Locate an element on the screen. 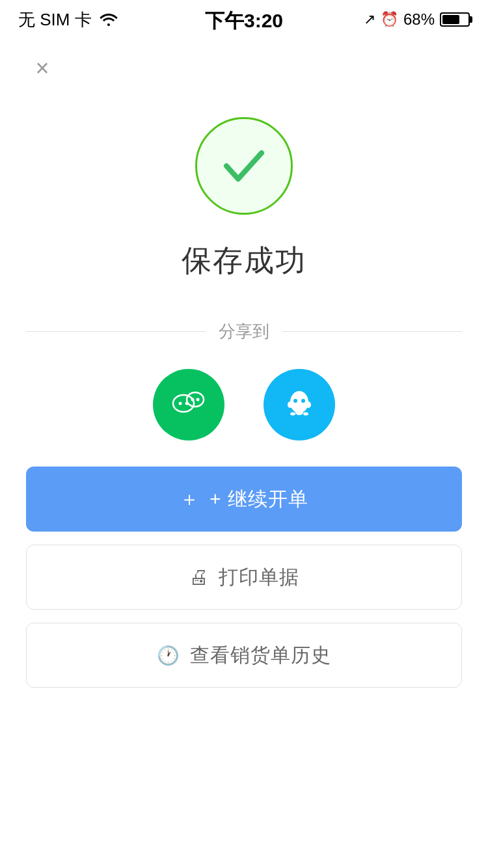  wechat-share-button is located at coordinates (189, 405).